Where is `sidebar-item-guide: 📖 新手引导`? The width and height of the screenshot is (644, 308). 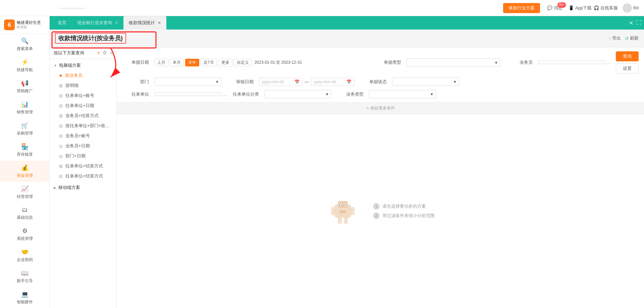 sidebar-item-guide: 📖 新手引导 is located at coordinates (25, 276).